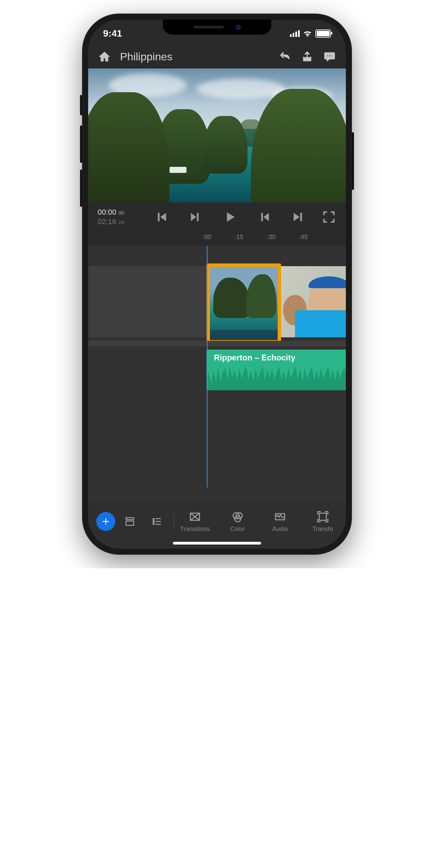  What do you see at coordinates (238, 521) in the screenshot?
I see `color-tool: Color` at bounding box center [238, 521].